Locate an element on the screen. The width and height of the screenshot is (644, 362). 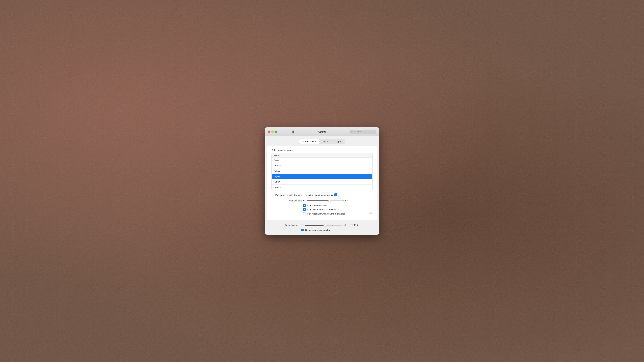
mute-toggle: Mute is located at coordinates (354, 225).